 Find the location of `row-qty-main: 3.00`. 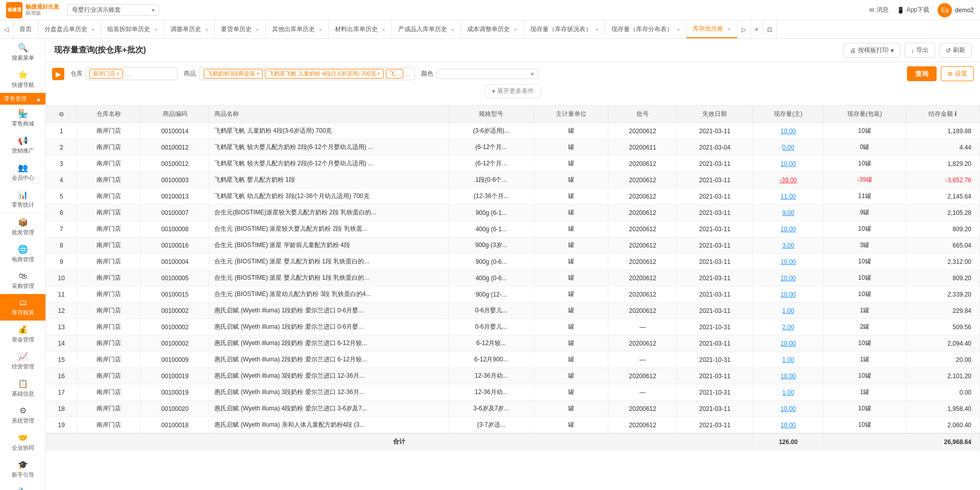

row-qty-main: 3.00 is located at coordinates (788, 246).